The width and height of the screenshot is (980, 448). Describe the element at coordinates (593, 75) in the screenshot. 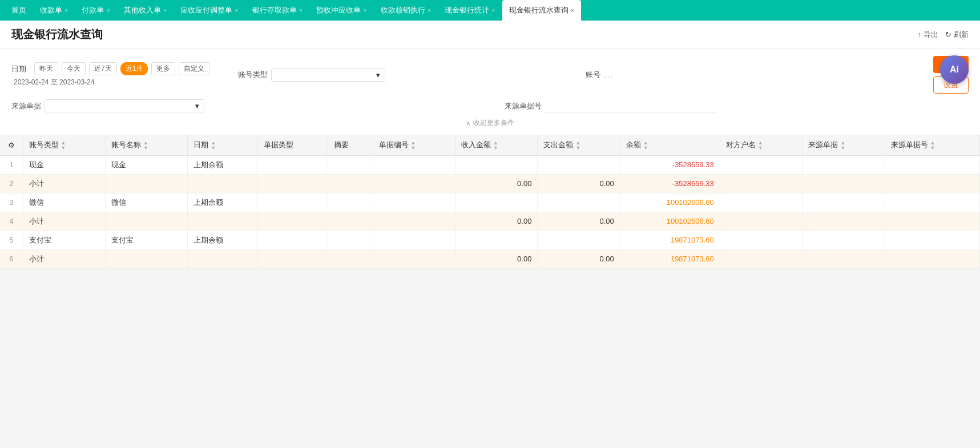

I see `account-label: 账号` at that location.